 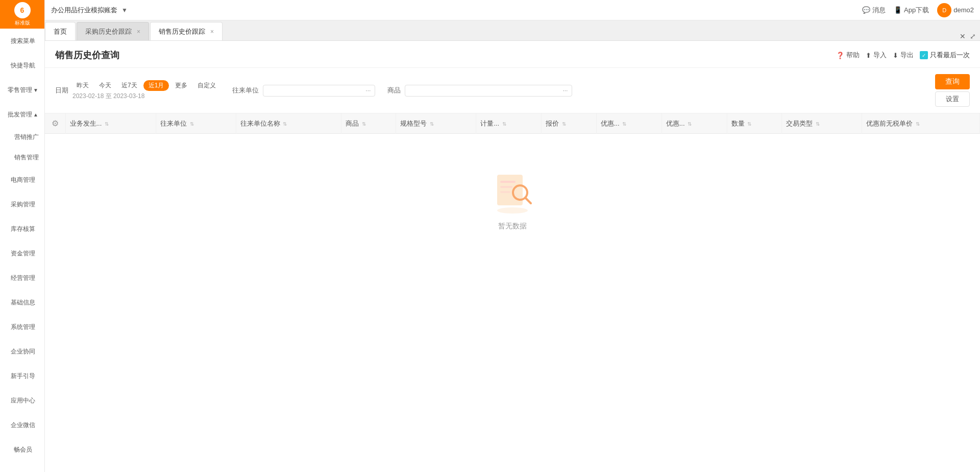 I want to click on sidebar-item-search-menu: 搜索菜单, so click(x=22, y=41).